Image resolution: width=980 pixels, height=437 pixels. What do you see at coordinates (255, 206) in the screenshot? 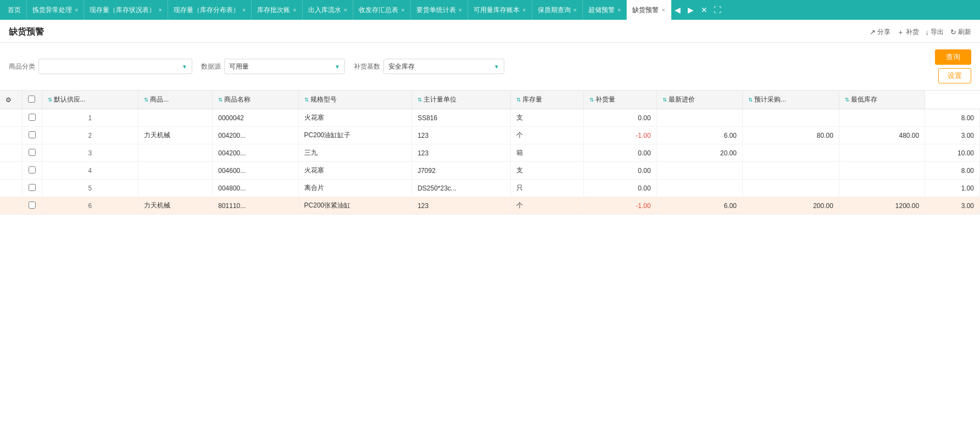
I see `row-product-code: 801110...` at bounding box center [255, 206].